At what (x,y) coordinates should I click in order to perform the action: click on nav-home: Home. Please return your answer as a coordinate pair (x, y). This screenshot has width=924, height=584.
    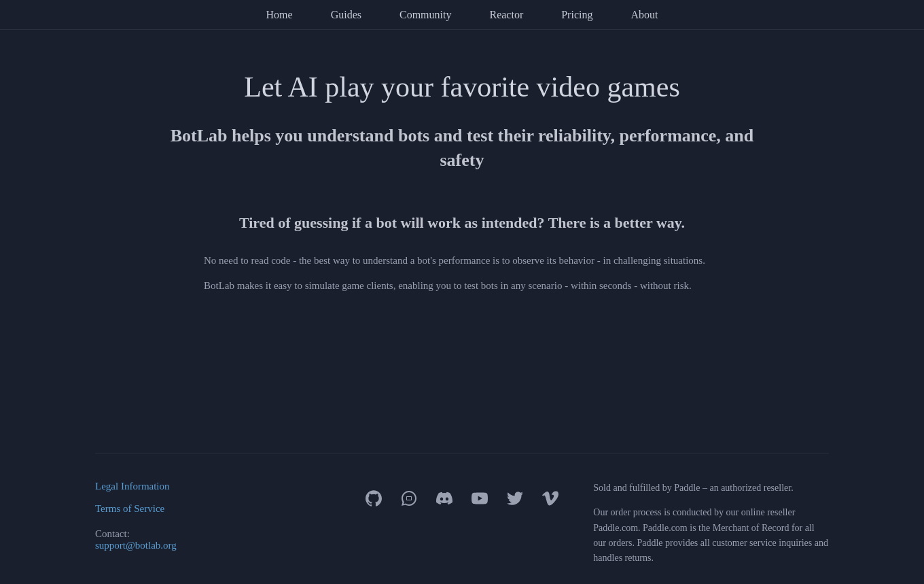
    Looking at the image, I should click on (280, 15).